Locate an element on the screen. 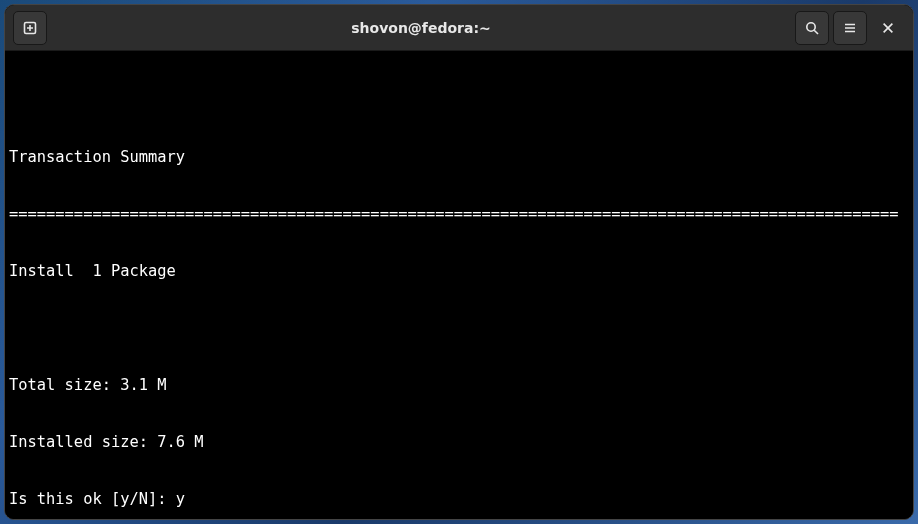 Image resolution: width=918 pixels, height=524 pixels. close-icon is located at coordinates (888, 28).